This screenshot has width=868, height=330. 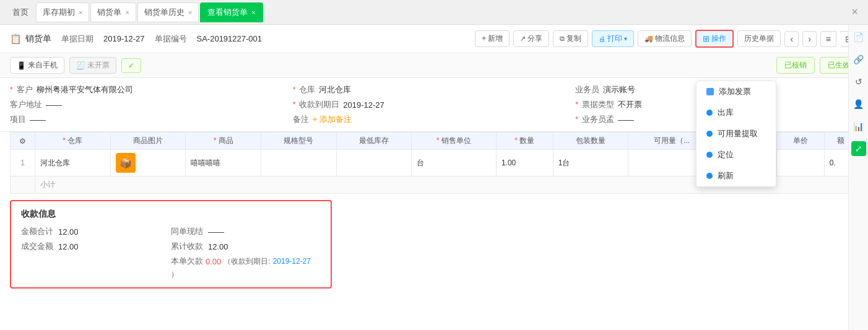 I want to click on sales-staff-label: 业务员孟, so click(x=598, y=119).